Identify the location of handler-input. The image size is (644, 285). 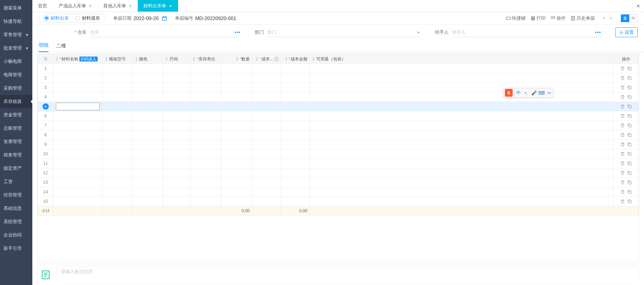
(526, 32).